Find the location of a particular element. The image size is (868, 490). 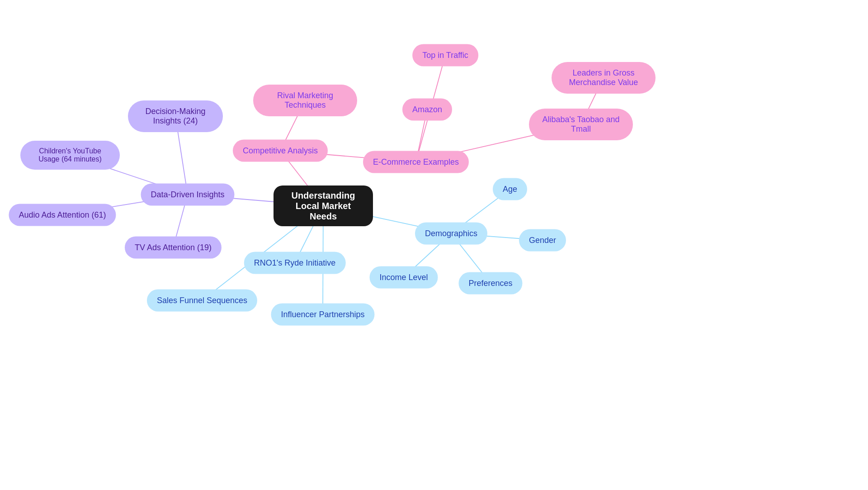

node-influencer: Influencer Partnerships is located at coordinates (323, 315).